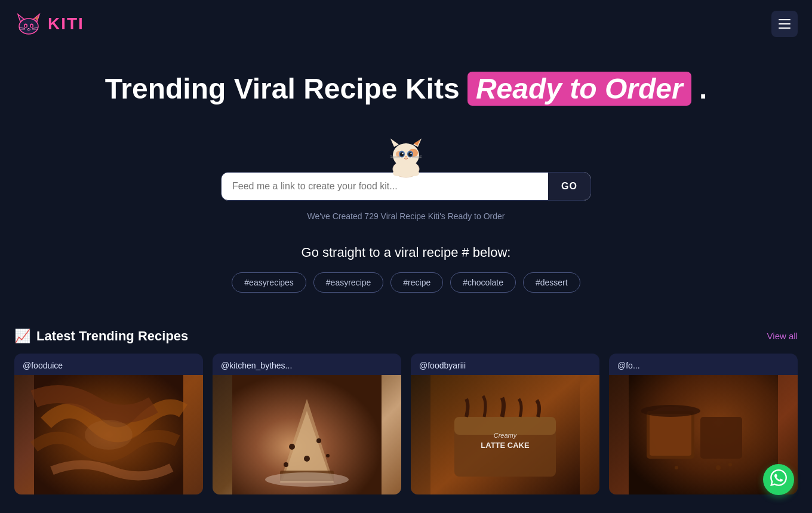 This screenshot has height=513, width=812. Describe the element at coordinates (349, 282) in the screenshot. I see `hashtag-pill-easyrecipe: #easyrecipe` at that location.